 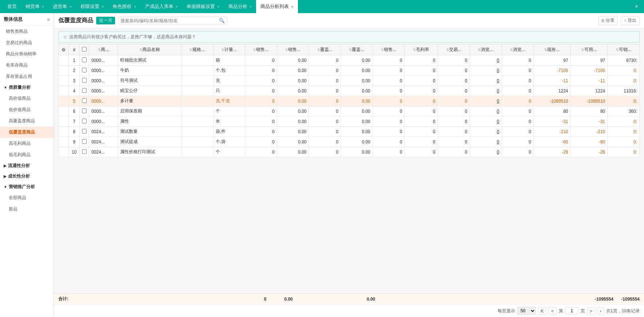 What do you see at coordinates (27, 143) in the screenshot?
I see `sidebar-item-high-profit: 高毛利商品` at bounding box center [27, 143].